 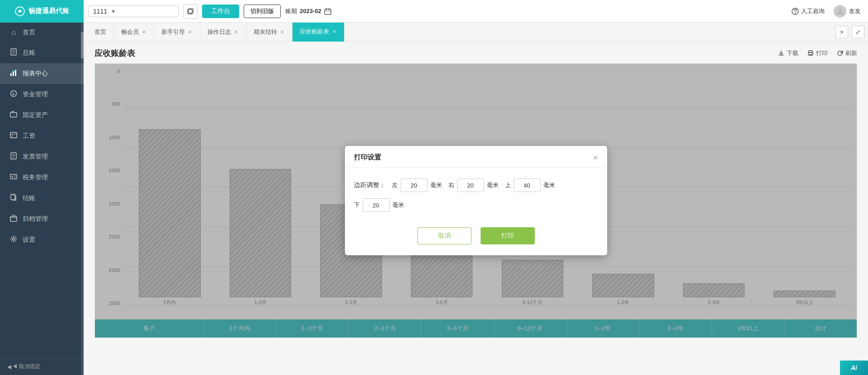 What do you see at coordinates (508, 236) in the screenshot?
I see `confirm-print-button: 打印` at bounding box center [508, 236].